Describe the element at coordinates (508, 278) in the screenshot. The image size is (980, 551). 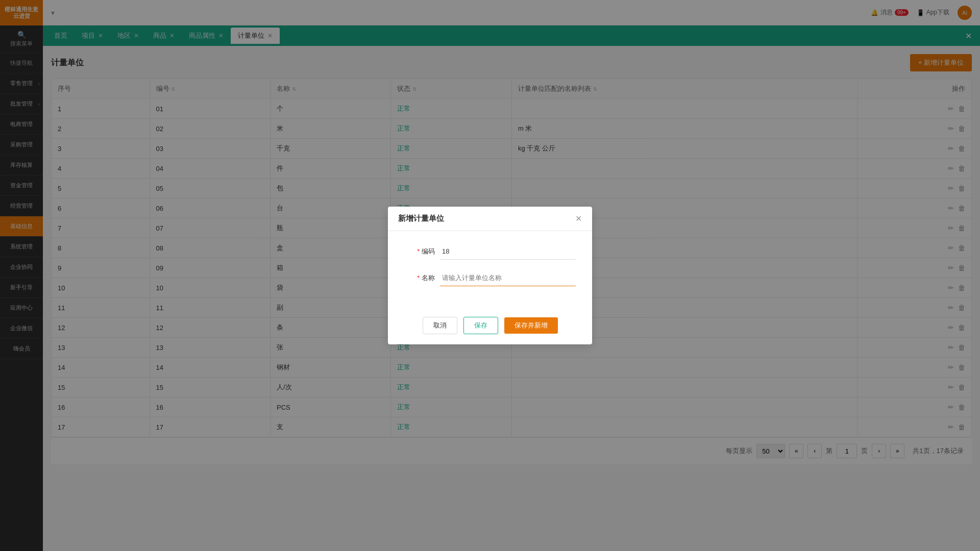
I see `name-input` at that location.